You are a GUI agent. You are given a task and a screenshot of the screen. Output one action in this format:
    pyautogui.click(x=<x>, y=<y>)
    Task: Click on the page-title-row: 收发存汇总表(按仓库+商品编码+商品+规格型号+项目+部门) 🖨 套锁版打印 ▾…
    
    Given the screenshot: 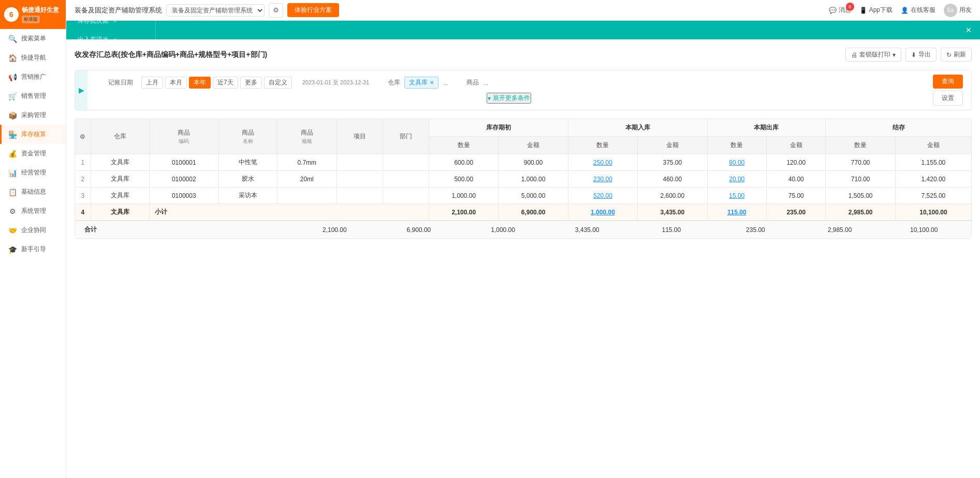 What is the action you would take?
    pyautogui.click(x=523, y=55)
    